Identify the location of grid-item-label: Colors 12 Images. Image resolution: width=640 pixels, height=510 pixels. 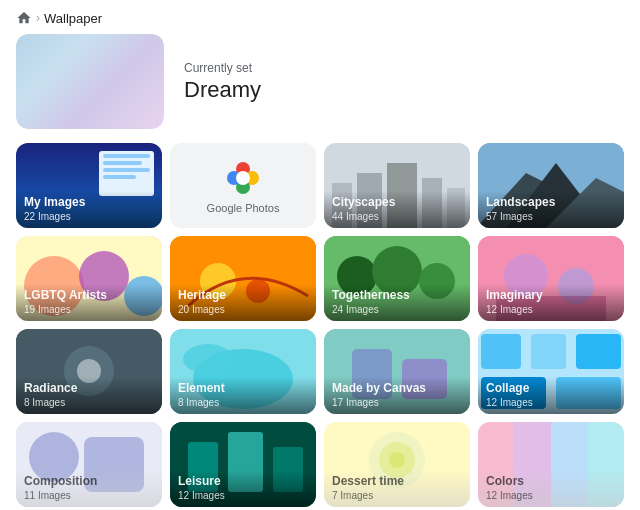
(551, 488).